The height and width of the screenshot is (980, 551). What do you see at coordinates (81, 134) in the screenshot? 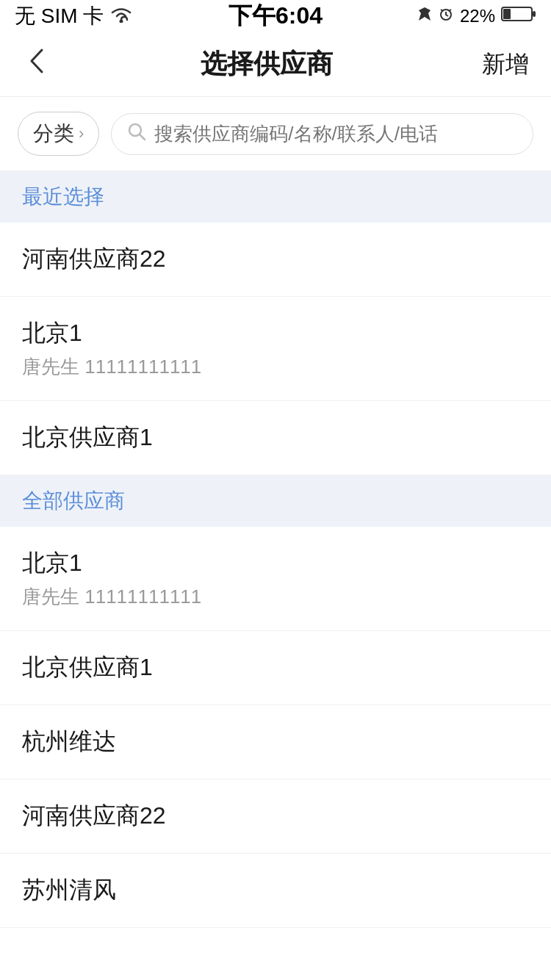
I see `chevron-right-icon: ›` at bounding box center [81, 134].